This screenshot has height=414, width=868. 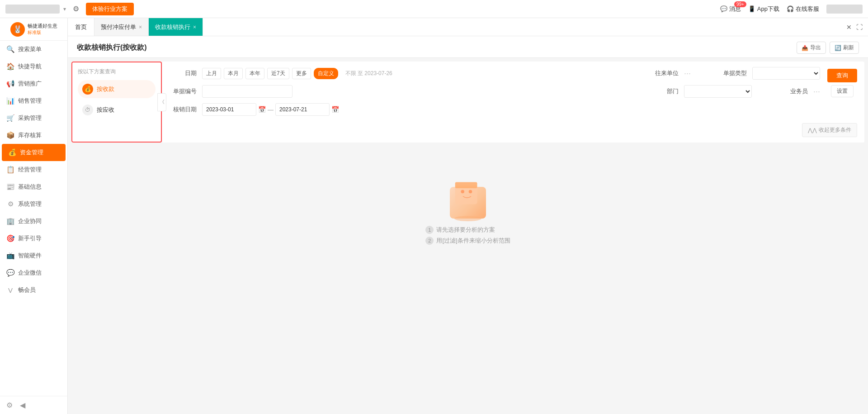 What do you see at coordinates (842, 76) in the screenshot?
I see `query-button: 查询` at bounding box center [842, 76].